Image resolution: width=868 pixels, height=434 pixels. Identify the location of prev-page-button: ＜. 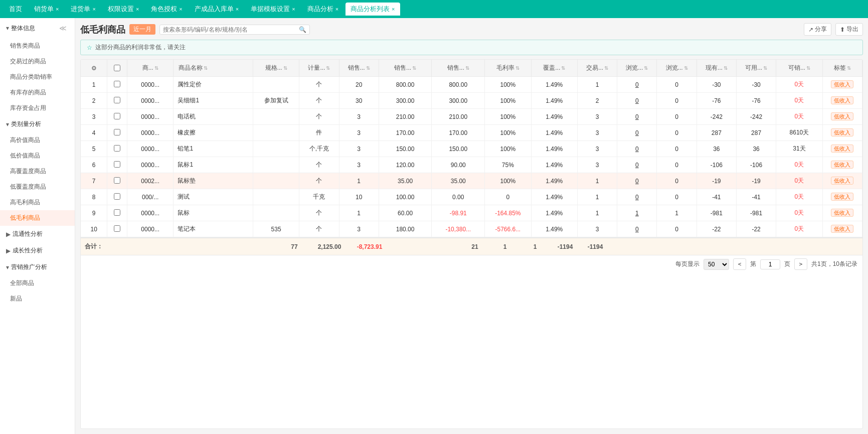
(740, 264).